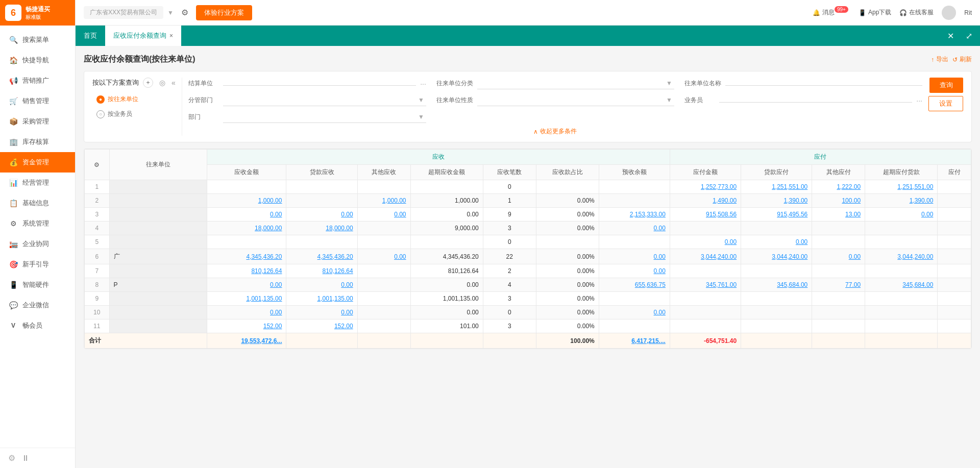 This screenshot has height=468, width=980. I want to click on table-row: 21,000.001,000.001,000.0010.00%1,490.001…, so click(528, 201).